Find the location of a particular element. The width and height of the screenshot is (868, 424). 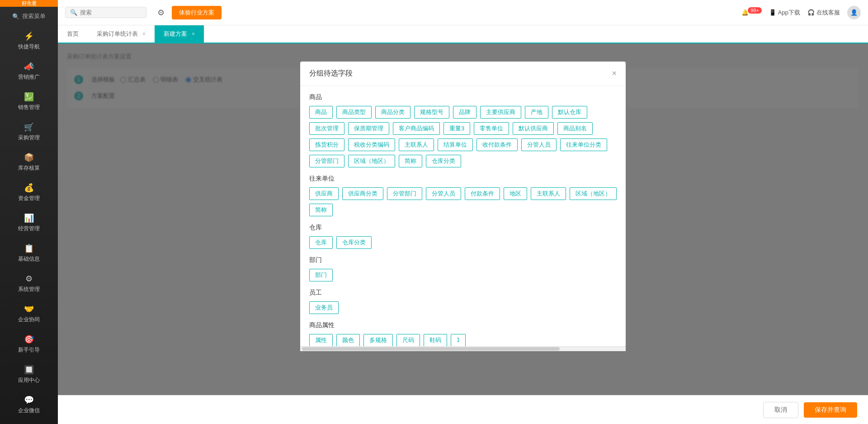

gear-icon: ⚙ is located at coordinates (161, 13).